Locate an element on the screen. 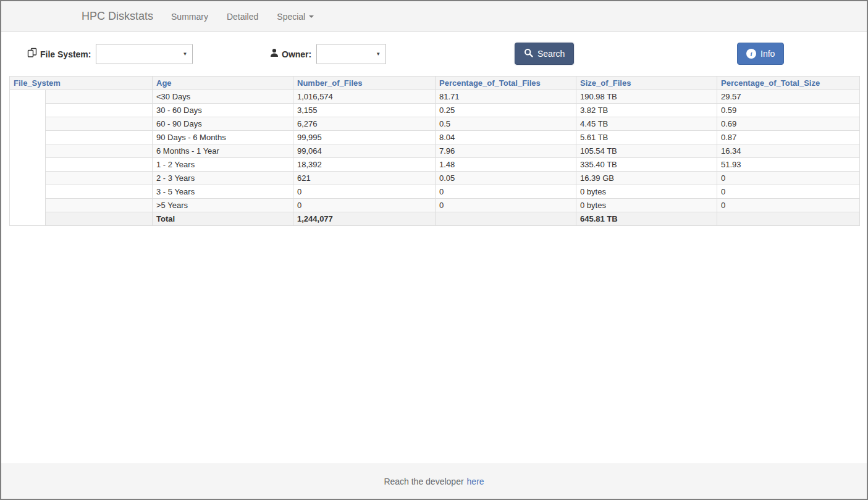 The image size is (868, 500). cell-percentage-of-total-size: 51.93 is located at coordinates (788, 165).